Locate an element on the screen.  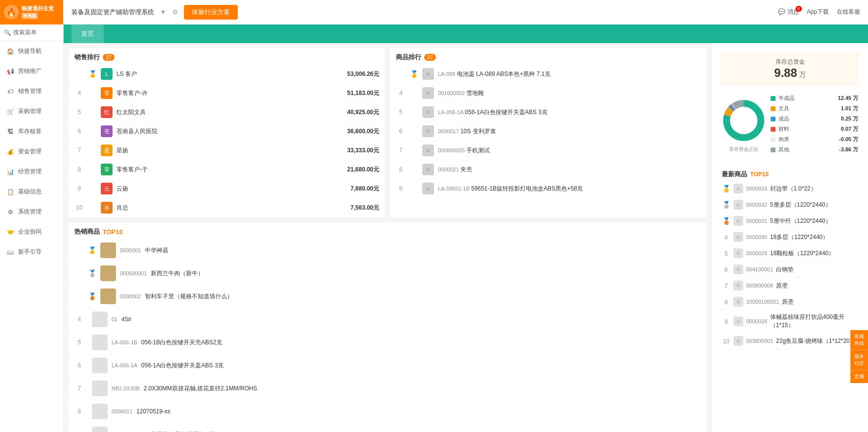
sale-amount: 40,925.00元 is located at coordinates (363, 113).